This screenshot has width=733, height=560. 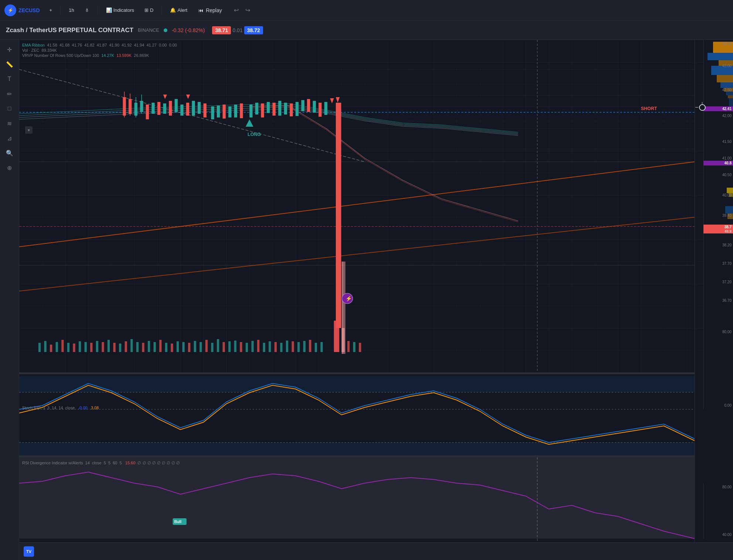 I want to click on line-tool: 📏, so click(x=10, y=64).